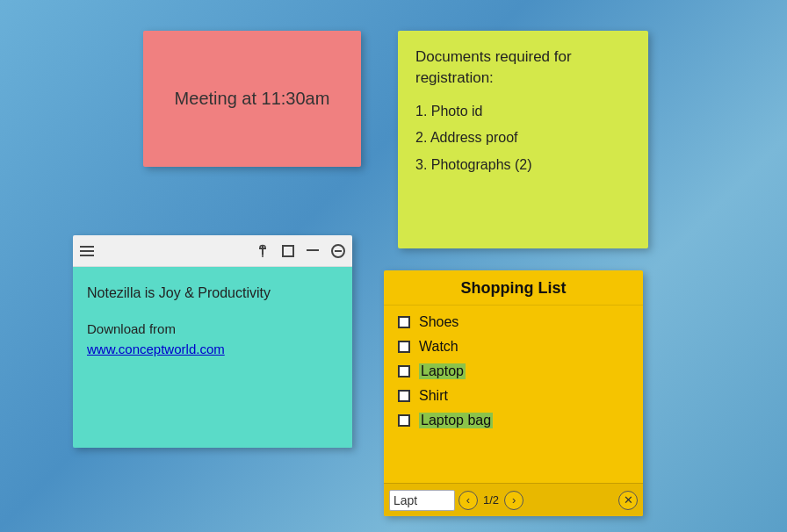 Image resolution: width=787 pixels, height=532 pixels. Describe the element at coordinates (213, 341) in the screenshot. I see `notezilla-note: Notezilla is Joy & Productivity Download…` at that location.